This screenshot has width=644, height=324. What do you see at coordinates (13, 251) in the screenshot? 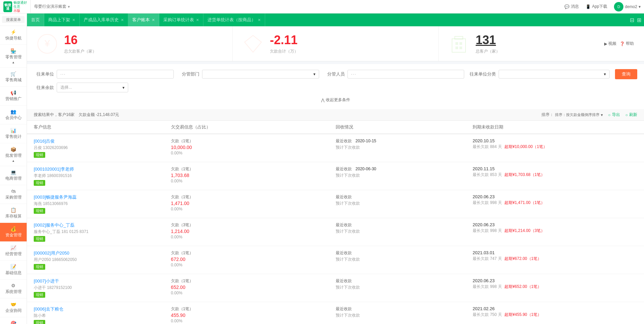
I see `sidebar-item-operations: 📈 经营管理` at bounding box center [13, 251].